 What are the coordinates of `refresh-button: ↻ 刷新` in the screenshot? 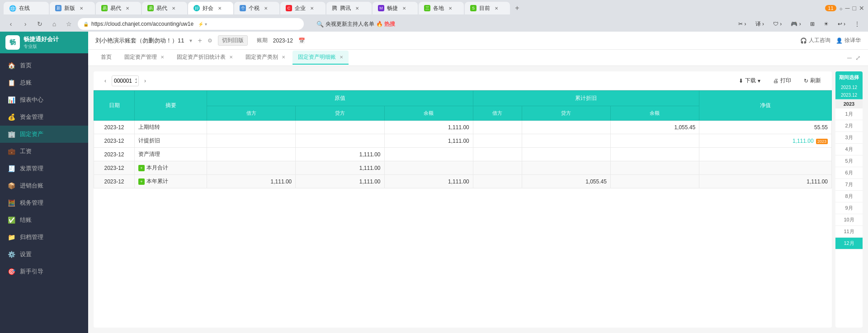 It's located at (812, 80).